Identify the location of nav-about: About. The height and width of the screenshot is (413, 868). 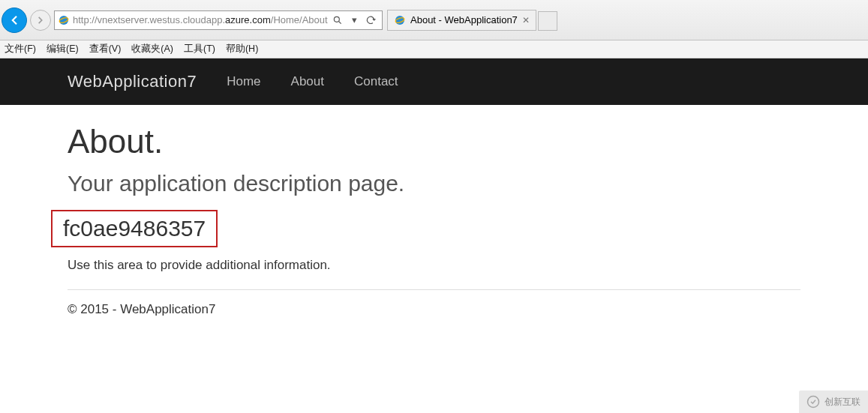
(308, 82).